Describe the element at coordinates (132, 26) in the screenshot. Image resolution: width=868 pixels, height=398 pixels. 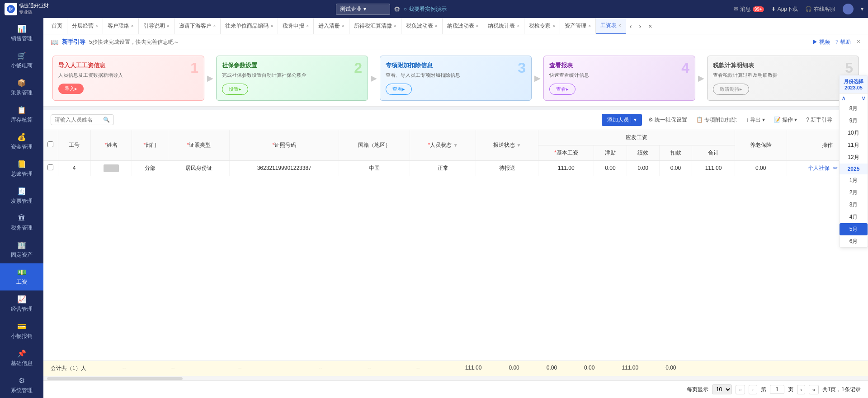
I see `close-tab-customer: ×` at that location.